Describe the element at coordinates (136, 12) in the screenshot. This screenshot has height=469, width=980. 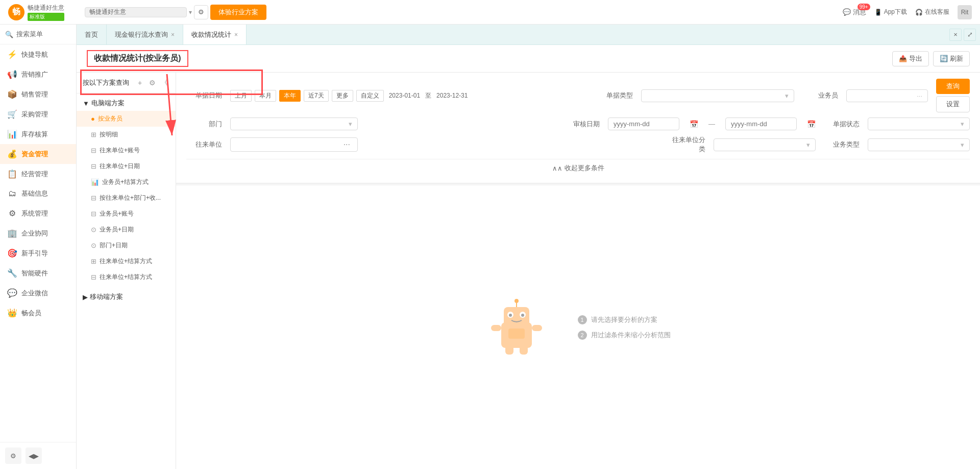
I see `breadcrumb-input` at that location.